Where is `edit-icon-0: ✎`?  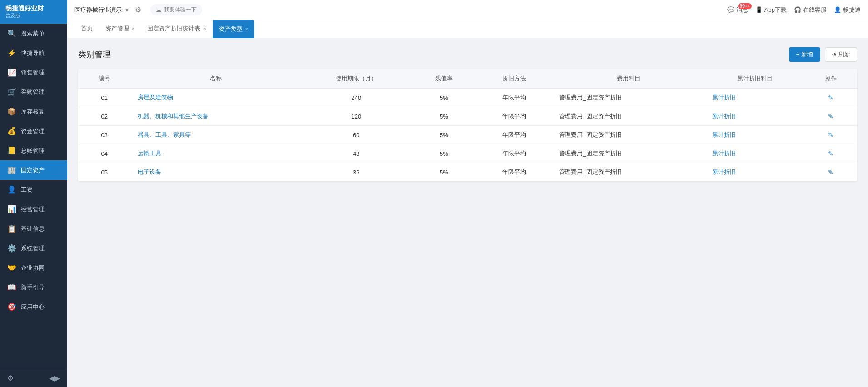
edit-icon-0: ✎ is located at coordinates (831, 98).